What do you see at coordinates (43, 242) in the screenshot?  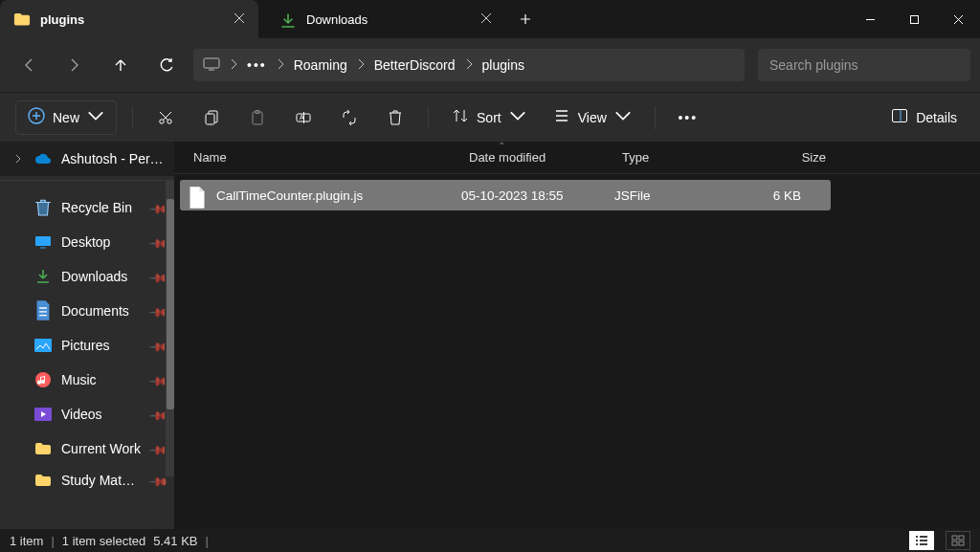 I see `desktop-icon` at bounding box center [43, 242].